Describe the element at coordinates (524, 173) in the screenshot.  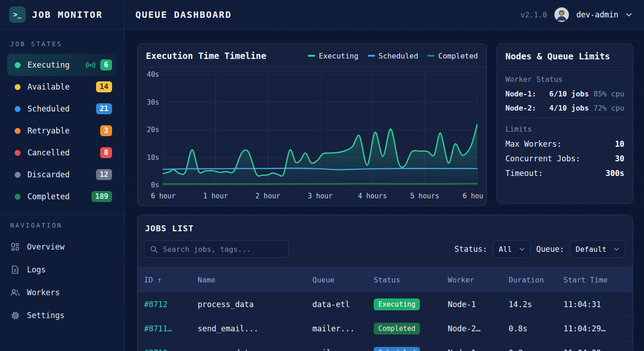
I see `limit-label: Timeout:` at that location.